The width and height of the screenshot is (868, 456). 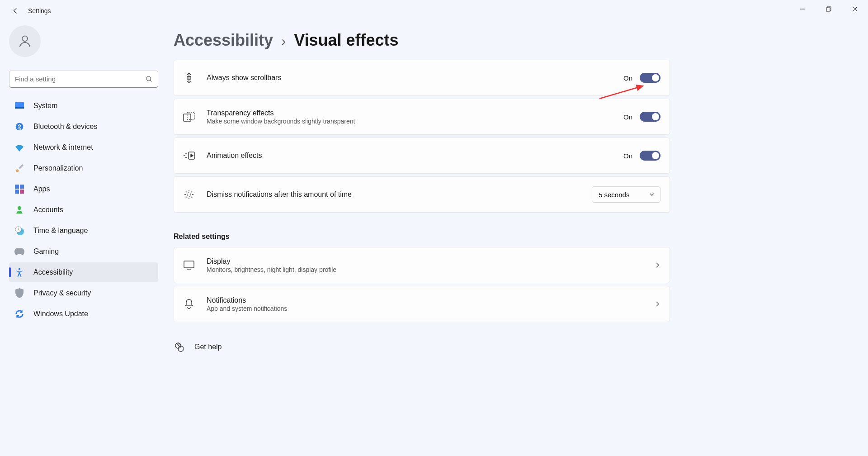 What do you see at coordinates (514, 40) in the screenshot?
I see `breadcrumb: Accessibility › Visual effects` at bounding box center [514, 40].